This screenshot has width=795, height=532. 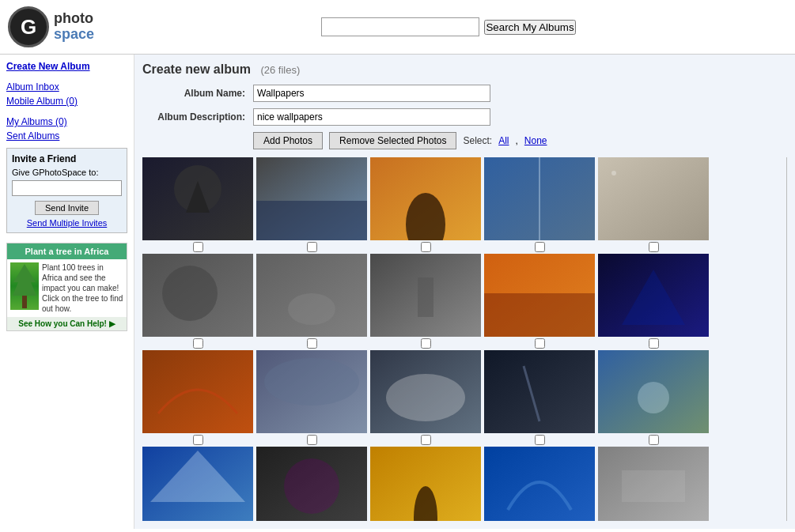 I want to click on logo-photo: photo, so click(x=74, y=19).